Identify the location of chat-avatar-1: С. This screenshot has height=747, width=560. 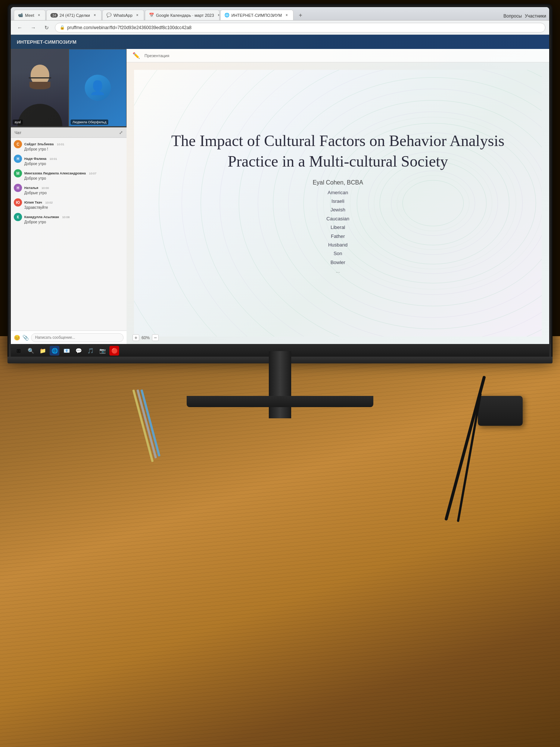
(18, 144).